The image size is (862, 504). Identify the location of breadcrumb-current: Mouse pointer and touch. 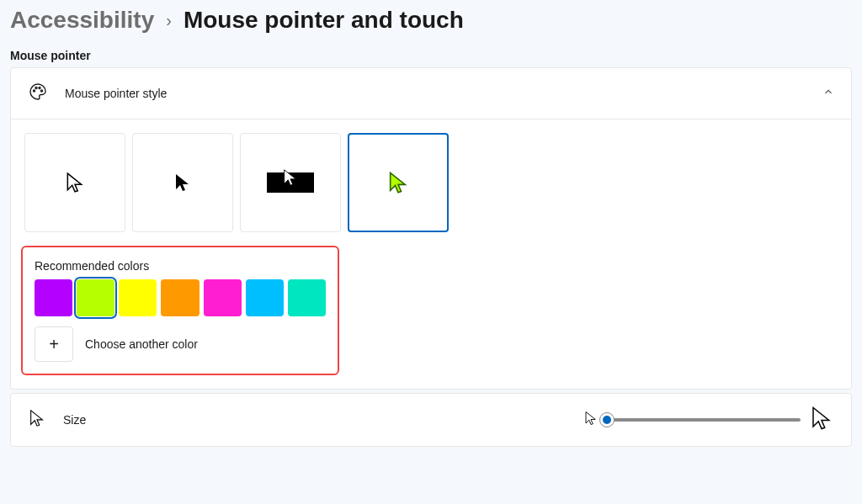
(323, 20).